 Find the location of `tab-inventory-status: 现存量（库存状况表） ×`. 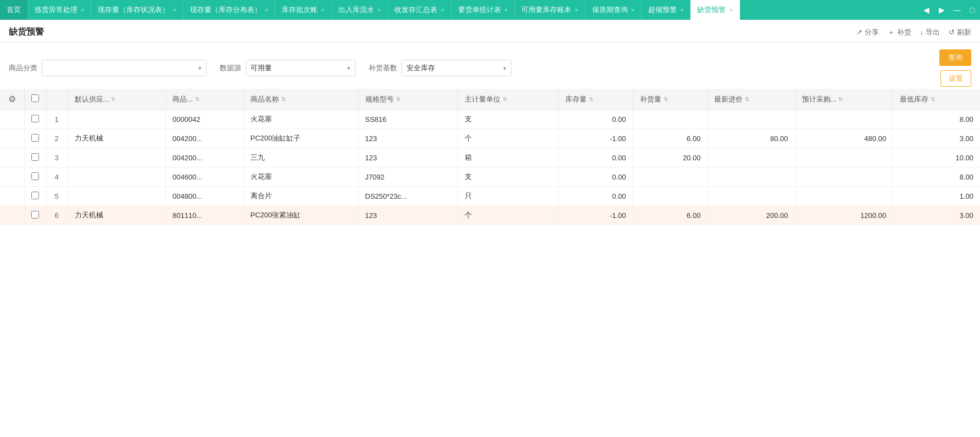

tab-inventory-status: 现存量（库存状况表） × is located at coordinates (137, 10).